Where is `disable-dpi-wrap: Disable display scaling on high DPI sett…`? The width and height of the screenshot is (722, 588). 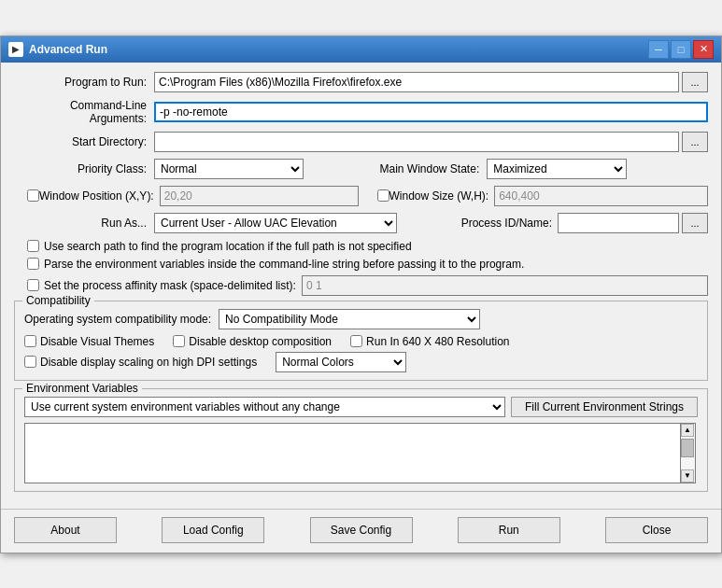 disable-dpi-wrap: Disable display scaling on high DPI sett… is located at coordinates (140, 362).